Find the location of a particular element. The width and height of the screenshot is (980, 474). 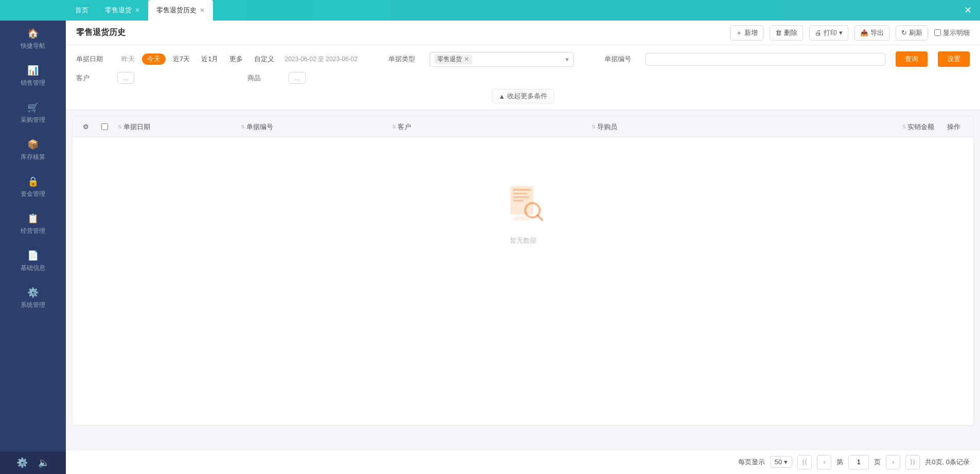

page-size-select: 50 ▾ is located at coordinates (781, 462).